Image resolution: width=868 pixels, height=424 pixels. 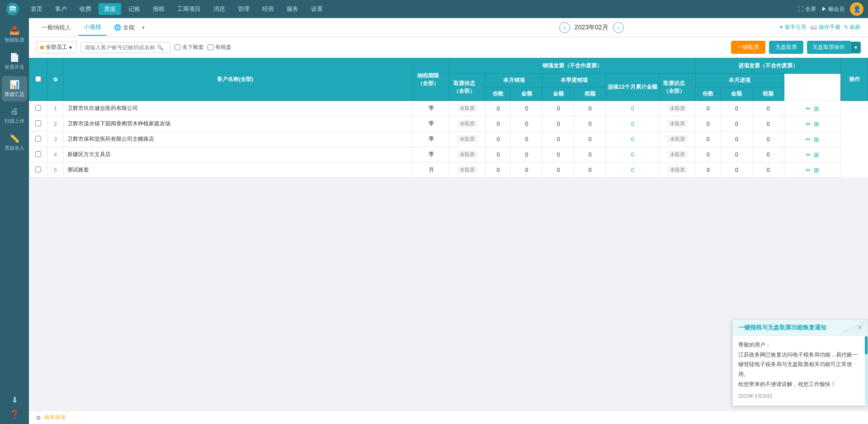 I want to click on view-icon-0: ⊞, so click(x=816, y=109).